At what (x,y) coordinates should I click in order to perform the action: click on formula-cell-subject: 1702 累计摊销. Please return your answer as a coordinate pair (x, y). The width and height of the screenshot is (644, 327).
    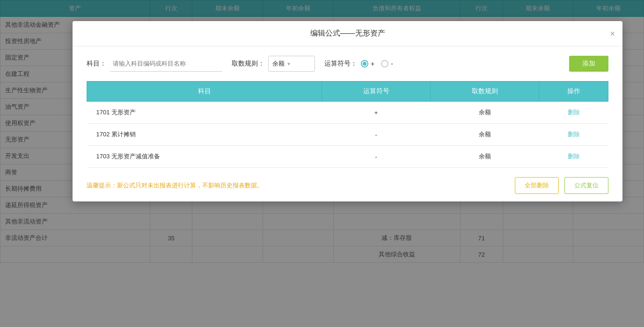
    Looking at the image, I should click on (205, 135).